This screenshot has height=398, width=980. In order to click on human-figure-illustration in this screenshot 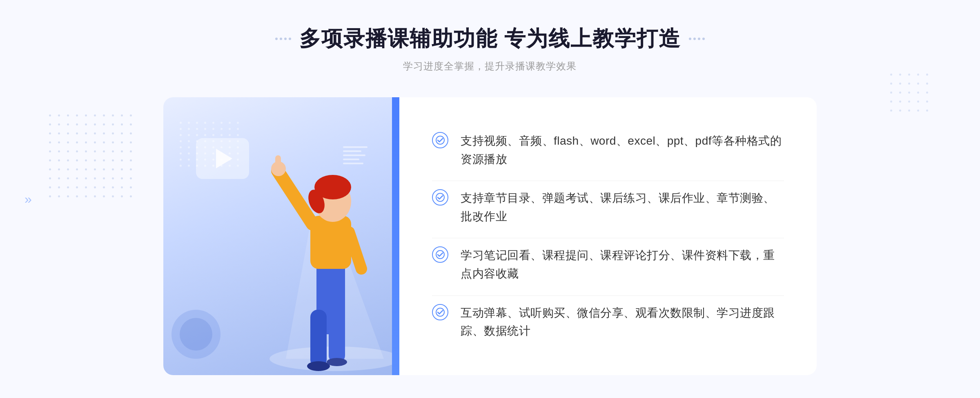, I will do `click(323, 257)`.